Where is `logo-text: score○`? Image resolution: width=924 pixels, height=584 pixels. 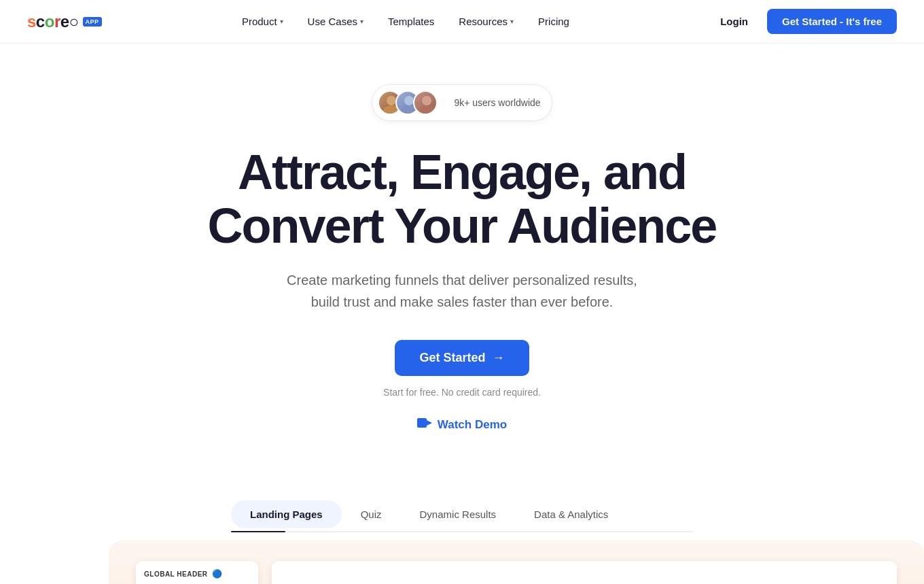 logo-text: score○ is located at coordinates (53, 22).